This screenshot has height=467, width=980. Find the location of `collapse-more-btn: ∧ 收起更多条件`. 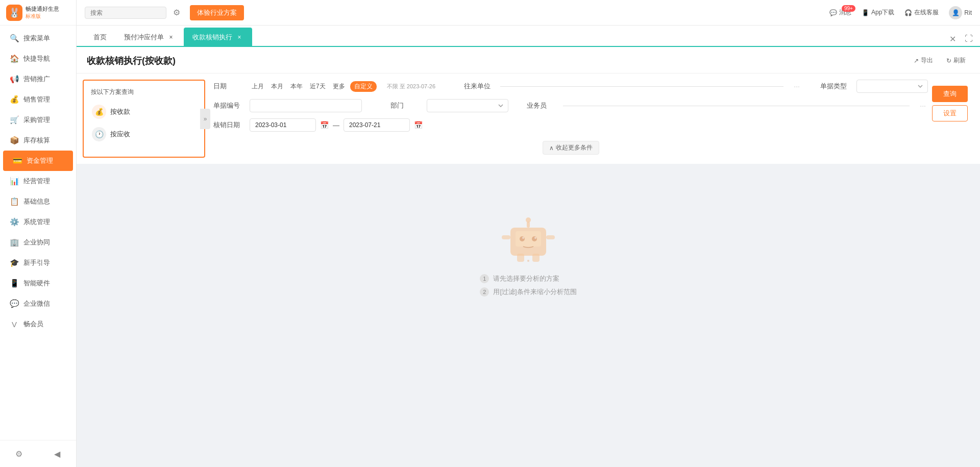

collapse-more-btn: ∧ 收起更多条件 is located at coordinates (571, 148).